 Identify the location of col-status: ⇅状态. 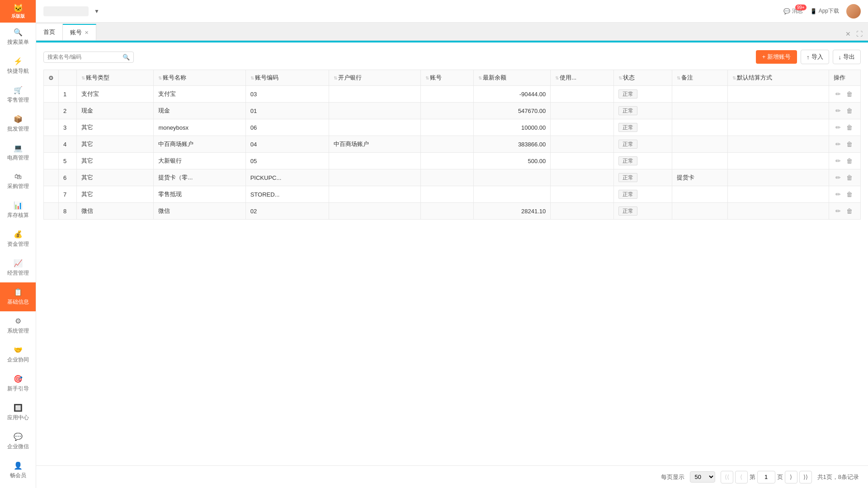
(643, 78).